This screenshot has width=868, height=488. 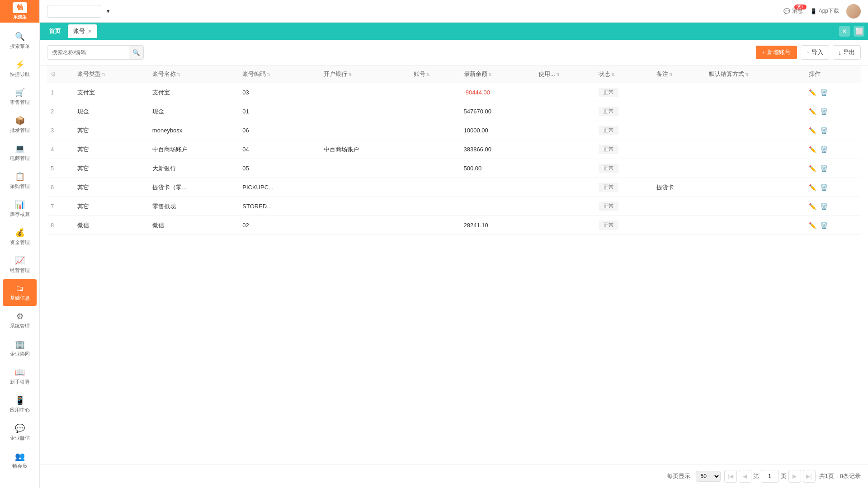 I want to click on sidebar-item-ecommerce: 💻 电商管理, so click(x=20, y=153).